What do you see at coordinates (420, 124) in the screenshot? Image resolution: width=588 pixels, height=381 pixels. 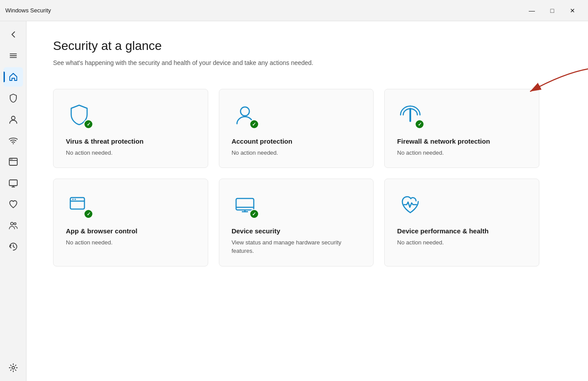 I see `check-badge-firewall` at bounding box center [420, 124].